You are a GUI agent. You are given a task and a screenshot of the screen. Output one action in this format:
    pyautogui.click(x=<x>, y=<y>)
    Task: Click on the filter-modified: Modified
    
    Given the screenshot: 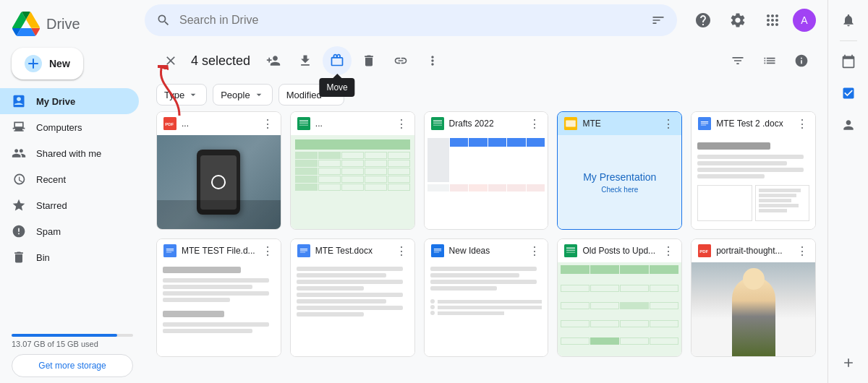 What is the action you would take?
    pyautogui.click(x=311, y=95)
    